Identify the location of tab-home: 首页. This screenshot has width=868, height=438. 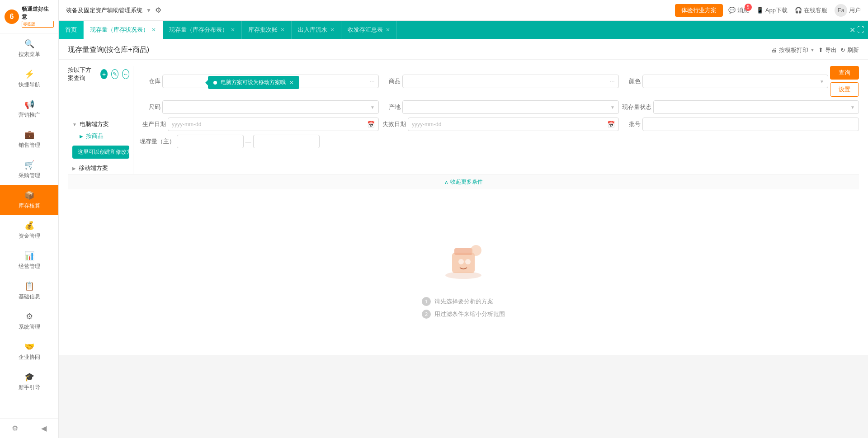
(71, 30).